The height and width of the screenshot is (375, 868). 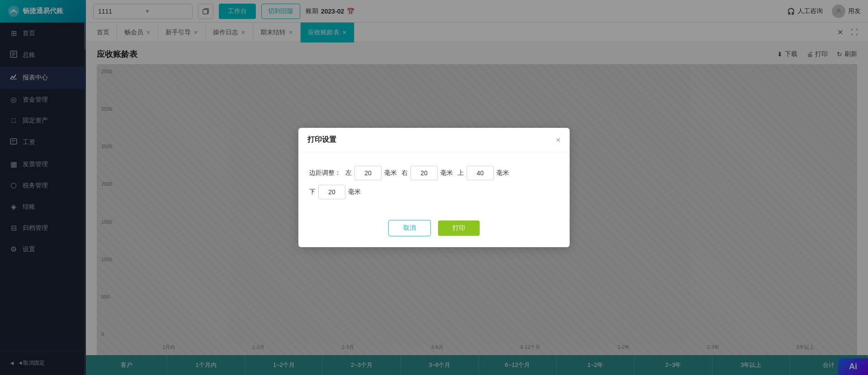 I want to click on top-margin-input, so click(x=480, y=173).